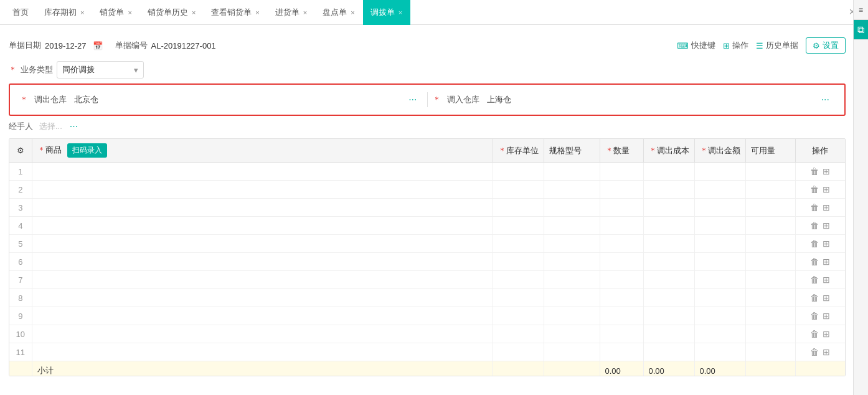  What do you see at coordinates (131, 45) in the screenshot?
I see `number-label: 单据编号` at bounding box center [131, 45].